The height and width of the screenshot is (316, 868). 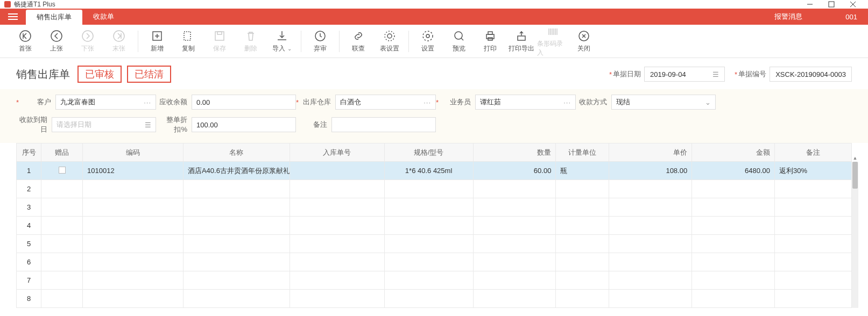 What do you see at coordinates (853, 4) in the screenshot?
I see `close-window-button` at bounding box center [853, 4].